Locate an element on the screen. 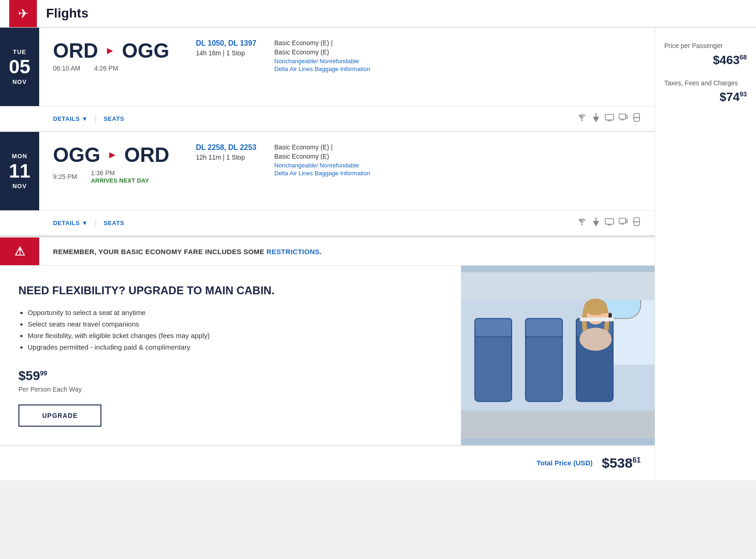 The width and height of the screenshot is (756, 559). flight-inner-1: ORD ► OGG 06:10 AM 4:26 PM is located at coordinates (233, 67).